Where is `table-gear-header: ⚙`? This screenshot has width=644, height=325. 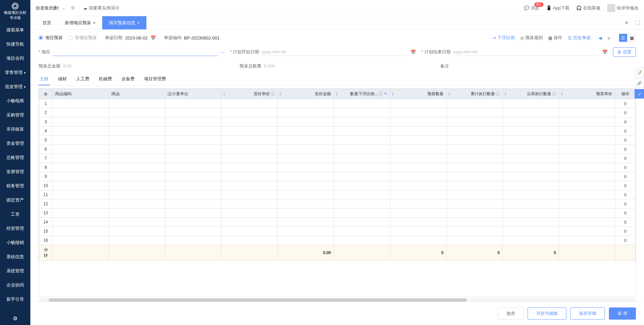 table-gear-header: ⚙ is located at coordinates (46, 94).